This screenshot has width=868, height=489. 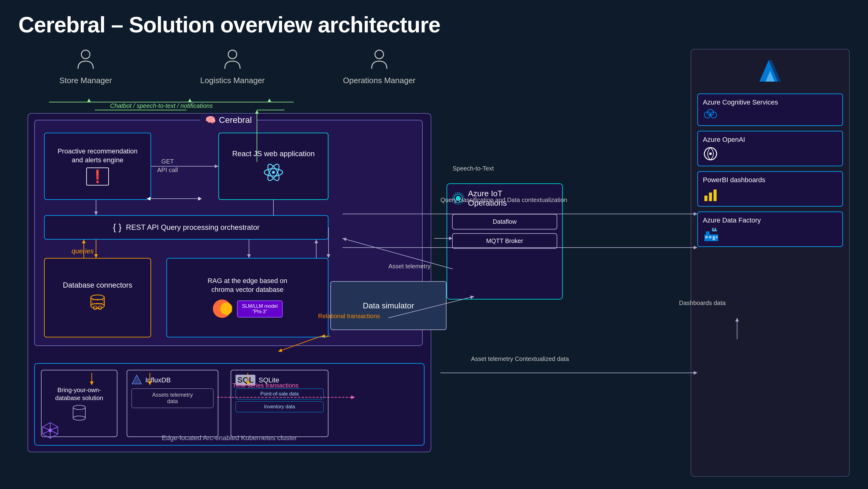 I want to click on person-icon-store, so click(x=86, y=61).